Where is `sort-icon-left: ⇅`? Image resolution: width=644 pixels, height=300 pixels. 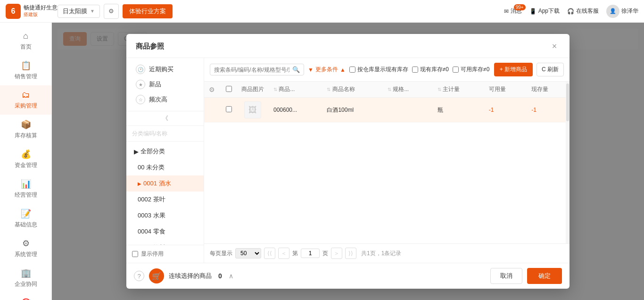 sort-icon-left: ⇅ is located at coordinates (275, 90).